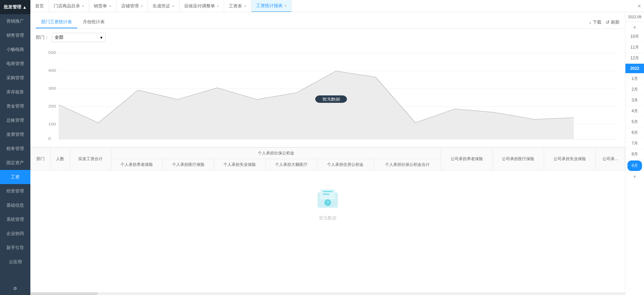 This screenshot has width=644, height=295. What do you see at coordinates (15, 289) in the screenshot?
I see `gear-icon: ⚙` at bounding box center [15, 289].